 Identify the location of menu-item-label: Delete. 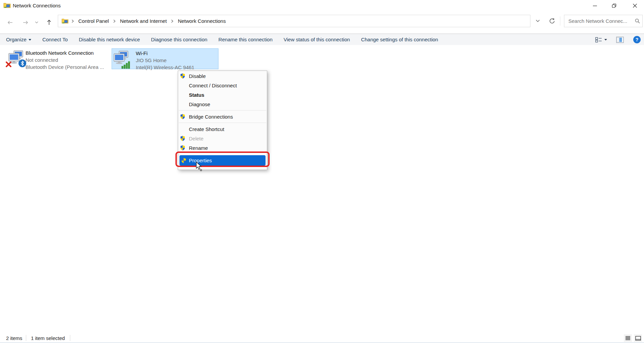
(196, 138).